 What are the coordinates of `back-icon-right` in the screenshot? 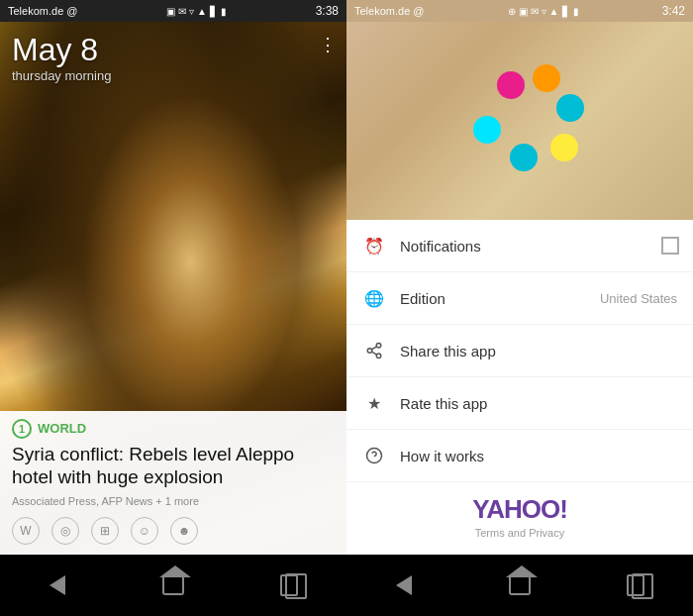 It's located at (404, 585).